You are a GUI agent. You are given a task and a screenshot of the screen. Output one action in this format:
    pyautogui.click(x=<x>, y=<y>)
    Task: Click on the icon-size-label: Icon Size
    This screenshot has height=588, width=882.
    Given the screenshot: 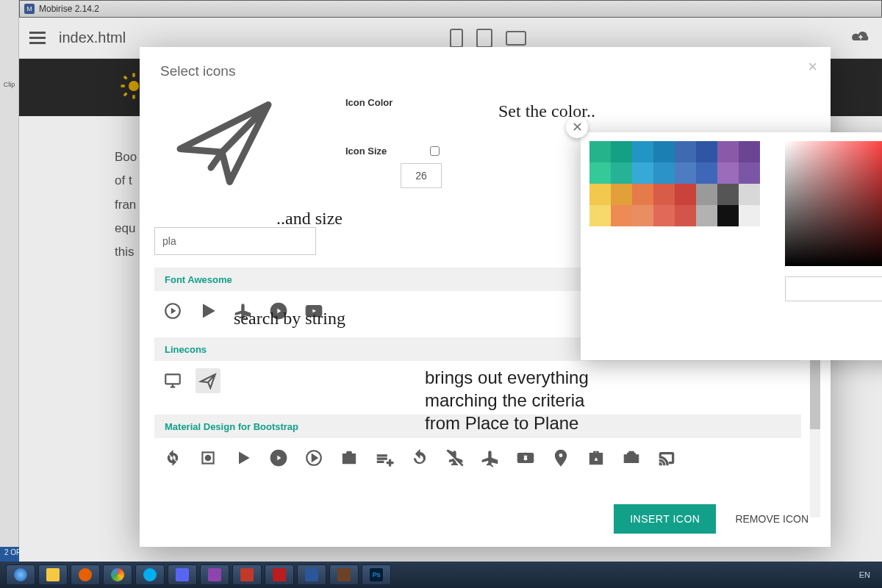 What is the action you would take?
    pyautogui.click(x=366, y=151)
    